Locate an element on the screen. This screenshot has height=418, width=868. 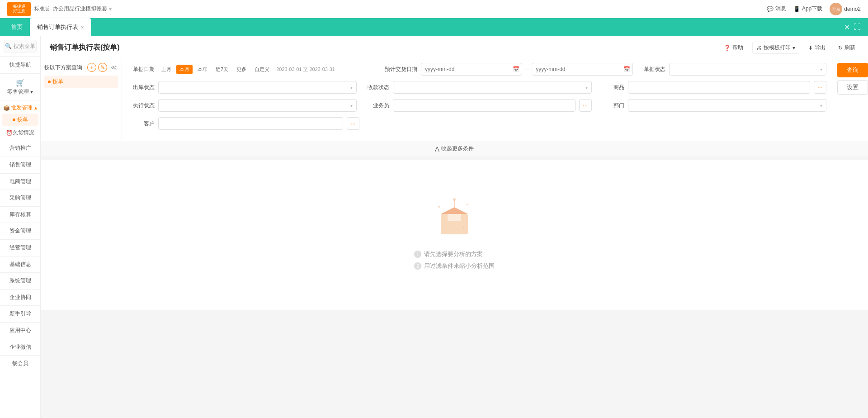
status-select: ▾ is located at coordinates (748, 69).